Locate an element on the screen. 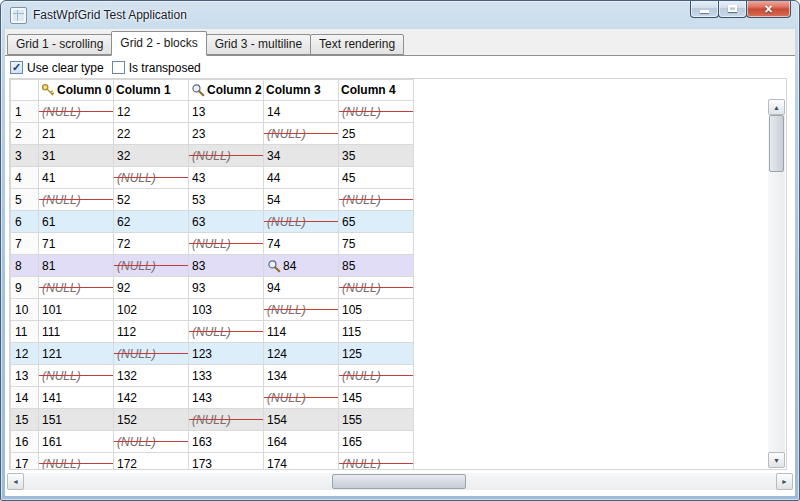 Image resolution: width=800 pixels, height=501 pixels. grid-cell: 105 is located at coordinates (376, 310).